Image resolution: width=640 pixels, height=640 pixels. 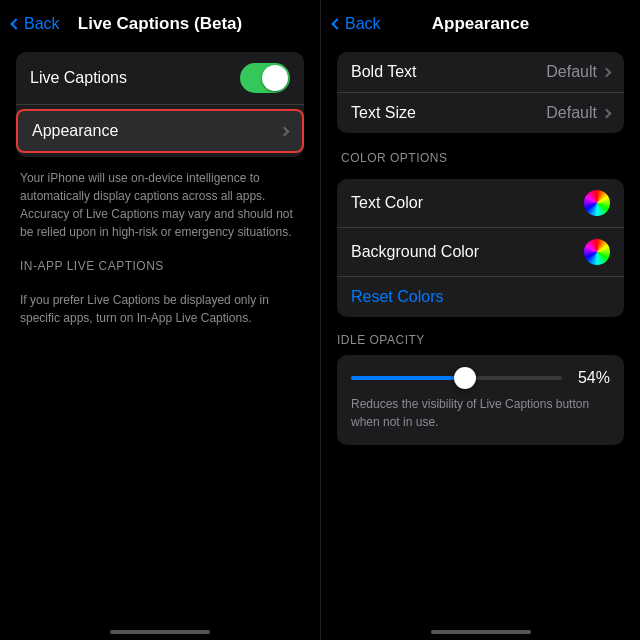 I want to click on info-text: Your iPhone will use on-device intellige…, so click(x=160, y=205).